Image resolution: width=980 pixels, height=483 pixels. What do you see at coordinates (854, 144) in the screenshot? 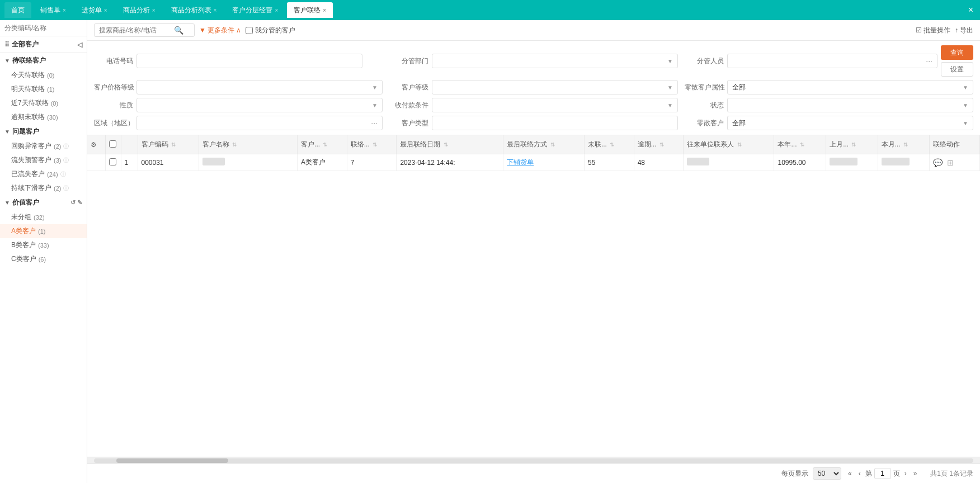
I see `col-last-month-sort-icon: ⇅` at bounding box center [854, 144].